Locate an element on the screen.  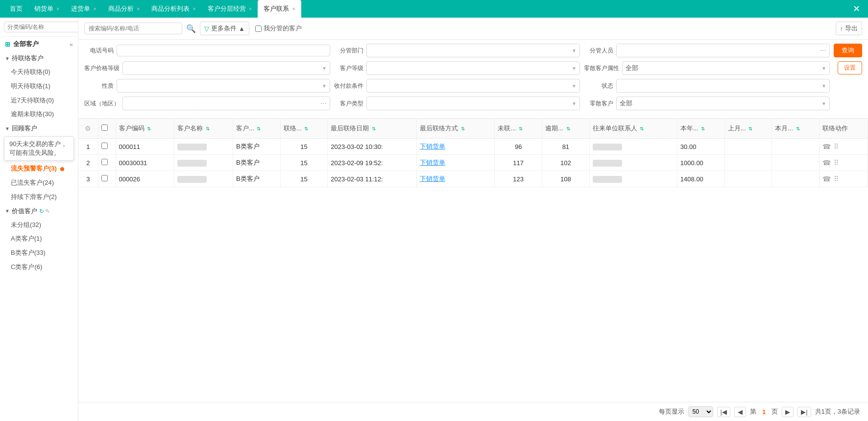
col-last-method-th: 最后联络方式 ⇅ is located at coordinates (456, 128).